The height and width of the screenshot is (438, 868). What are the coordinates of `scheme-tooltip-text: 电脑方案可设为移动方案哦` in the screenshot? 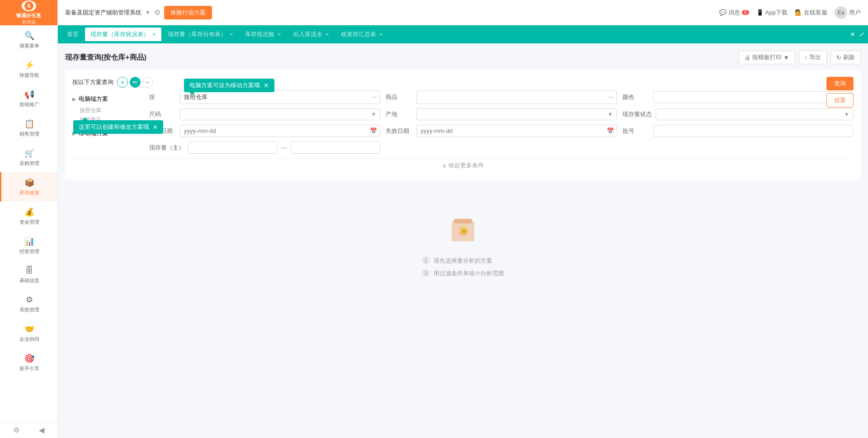 It's located at (225, 85).